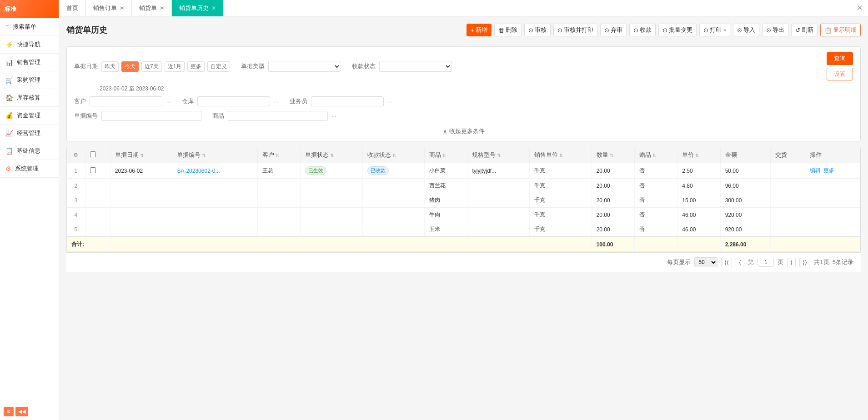 The width and height of the screenshot is (868, 420). Describe the element at coordinates (29, 27) in the screenshot. I see `sidebar-item-search-menu: ≡ 搜索菜单` at that location.